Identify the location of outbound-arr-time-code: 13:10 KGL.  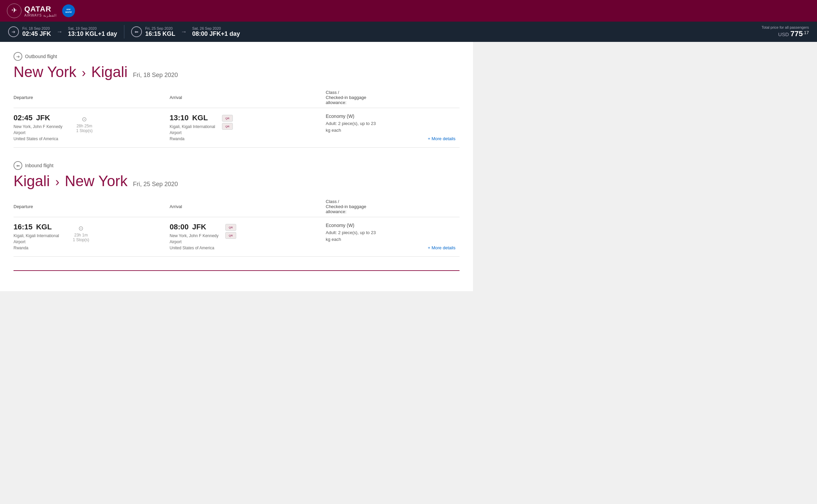
(193, 118).